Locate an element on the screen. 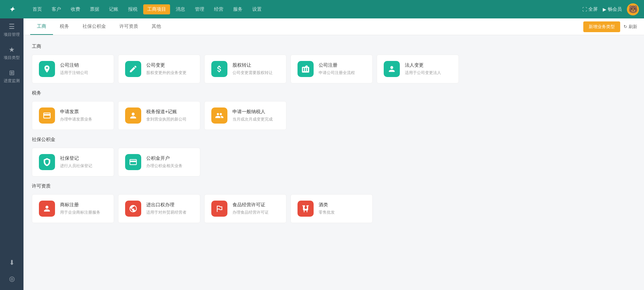 The width and height of the screenshot is (644, 290). tab-qita: 其他 is located at coordinates (156, 27).